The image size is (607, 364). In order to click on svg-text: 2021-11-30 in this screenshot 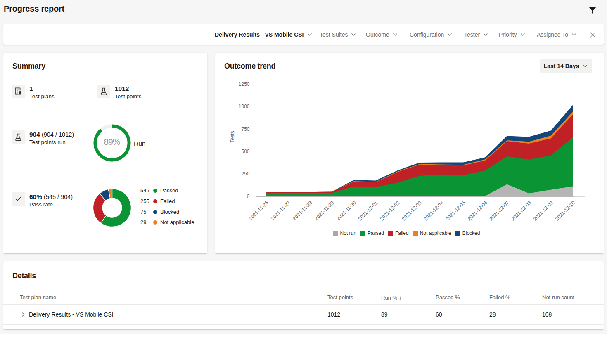, I will do `click(346, 210)`.